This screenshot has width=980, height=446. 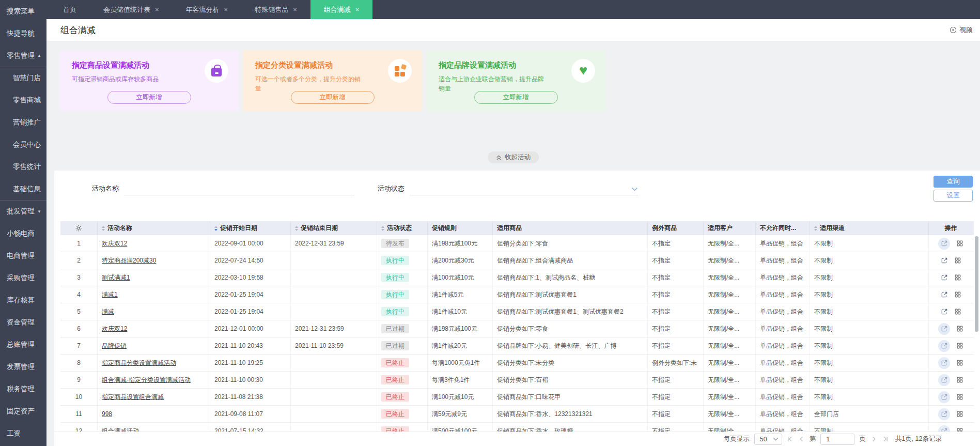 What do you see at coordinates (114, 346) in the screenshot?
I see `activity-name-link: 品牌促销` at bounding box center [114, 346].